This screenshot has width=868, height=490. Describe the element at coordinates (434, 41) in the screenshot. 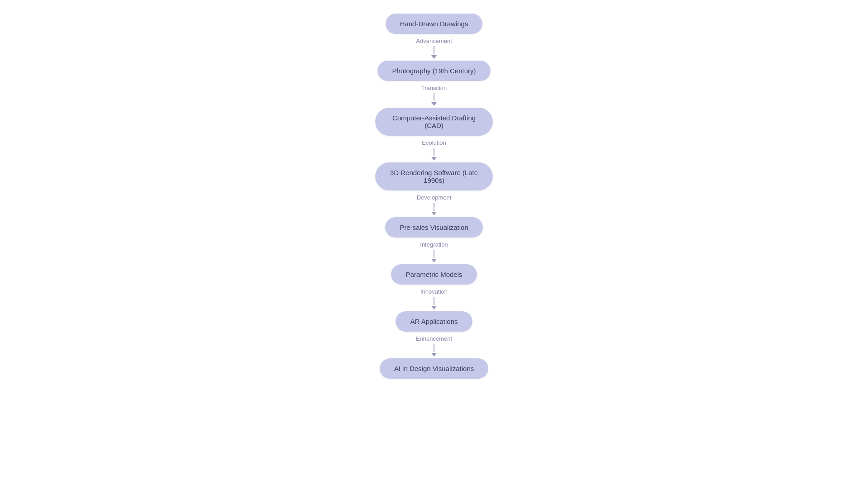

I see `connector-label-advancement: Advancement` at that location.